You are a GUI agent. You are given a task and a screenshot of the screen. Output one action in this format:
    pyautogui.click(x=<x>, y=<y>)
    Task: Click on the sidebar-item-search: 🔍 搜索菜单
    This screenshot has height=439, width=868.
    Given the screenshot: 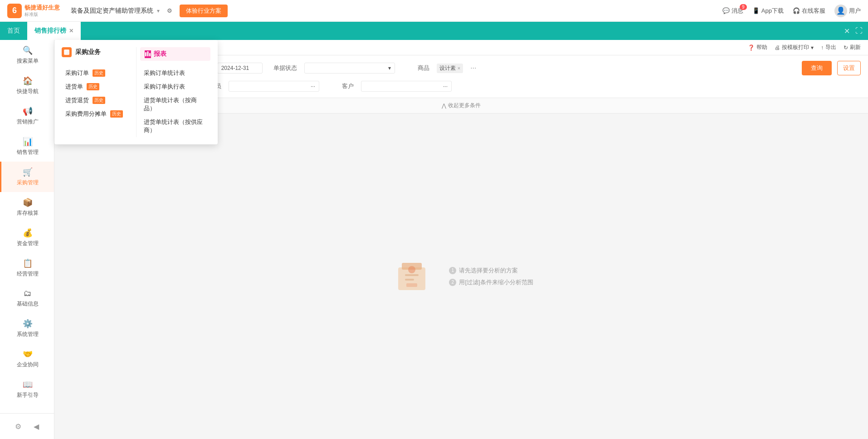 What is the action you would take?
    pyautogui.click(x=27, y=55)
    